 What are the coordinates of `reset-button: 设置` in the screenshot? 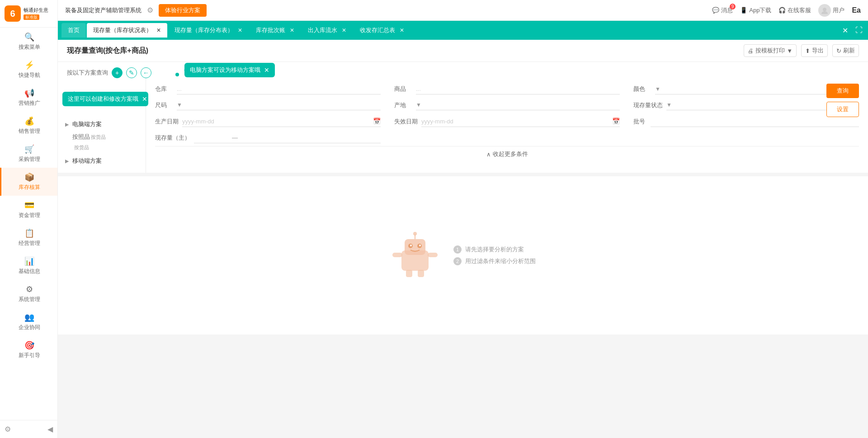 It's located at (843, 109).